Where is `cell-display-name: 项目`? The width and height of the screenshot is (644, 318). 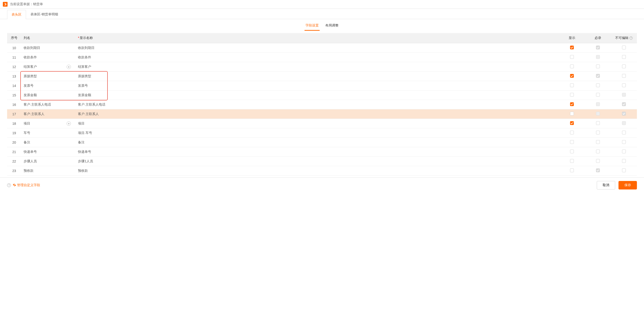 cell-display-name: 项目 is located at coordinates (317, 124).